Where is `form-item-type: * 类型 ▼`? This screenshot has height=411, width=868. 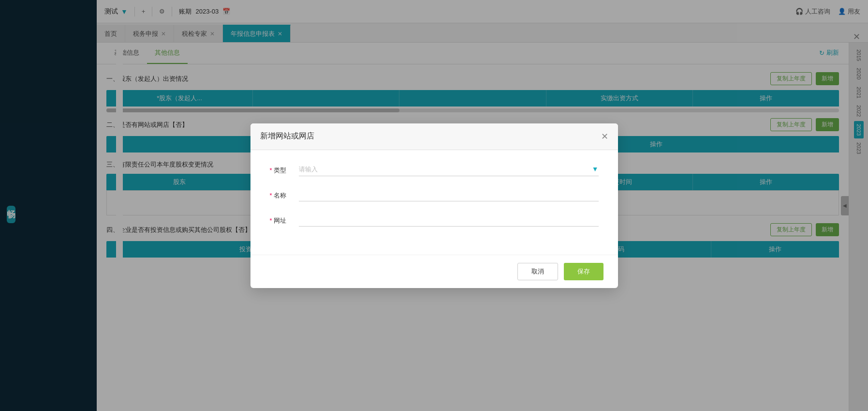 form-item-type: * 类型 ▼ is located at coordinates (434, 170).